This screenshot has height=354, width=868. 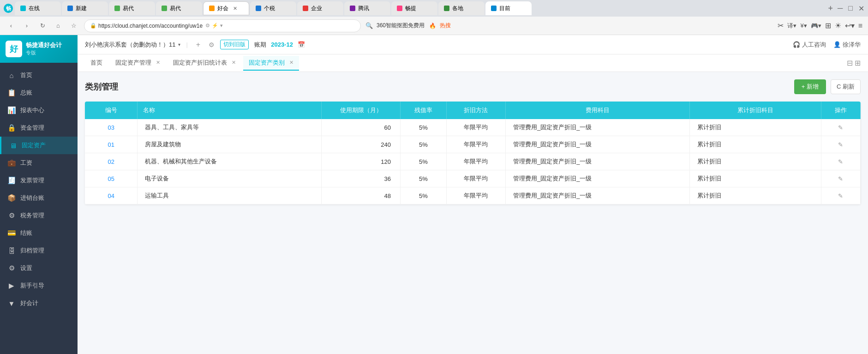 What do you see at coordinates (850, 26) in the screenshot?
I see `history-icon: ↩▾` at bounding box center [850, 26].